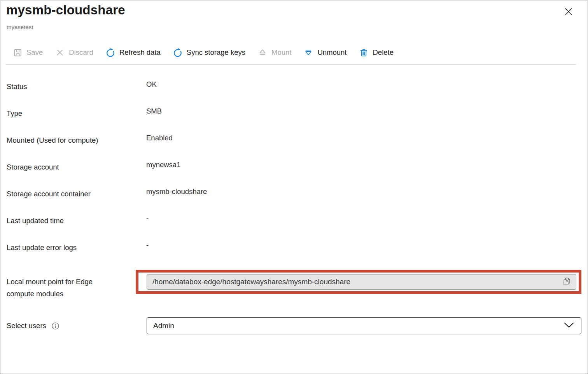 The height and width of the screenshot is (374, 588). Describe the element at coordinates (133, 52) in the screenshot. I see `refresh-data-button: Refresh data` at that location.